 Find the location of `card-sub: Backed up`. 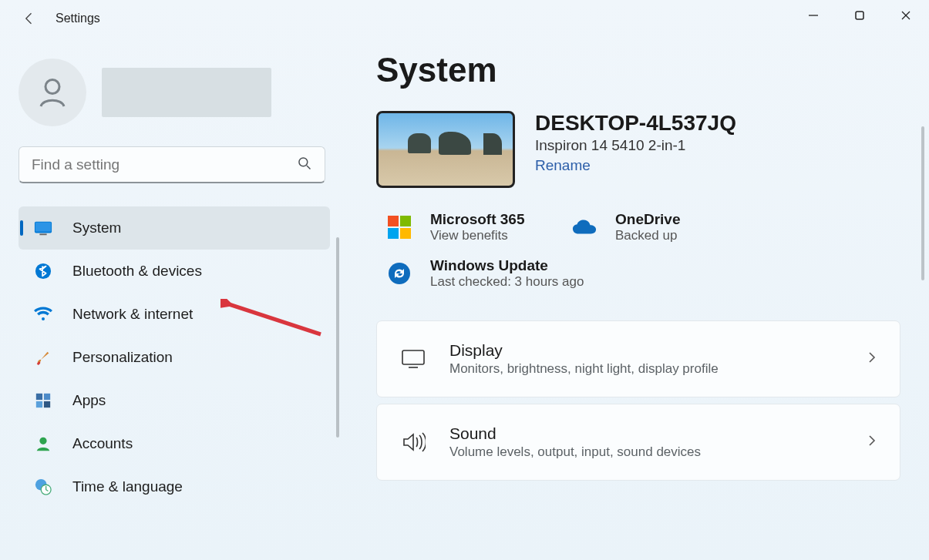

card-sub: Backed up is located at coordinates (648, 236).